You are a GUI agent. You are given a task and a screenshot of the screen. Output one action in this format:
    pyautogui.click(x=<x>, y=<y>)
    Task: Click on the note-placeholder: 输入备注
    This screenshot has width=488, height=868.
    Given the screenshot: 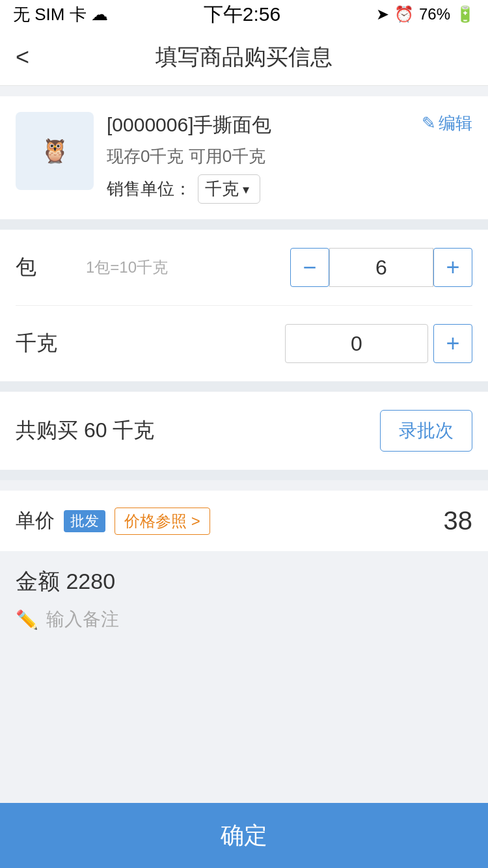 What is the action you would take?
    pyautogui.click(x=83, y=619)
    